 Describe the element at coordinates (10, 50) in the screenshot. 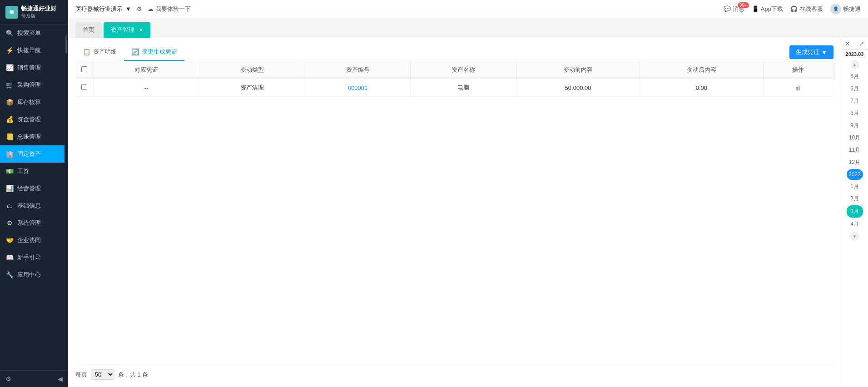

I see `quicknav-icon: ⚡` at that location.